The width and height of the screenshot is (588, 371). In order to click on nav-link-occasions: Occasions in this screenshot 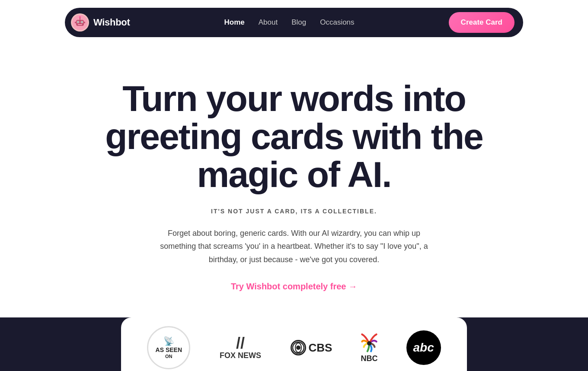, I will do `click(337, 22)`.